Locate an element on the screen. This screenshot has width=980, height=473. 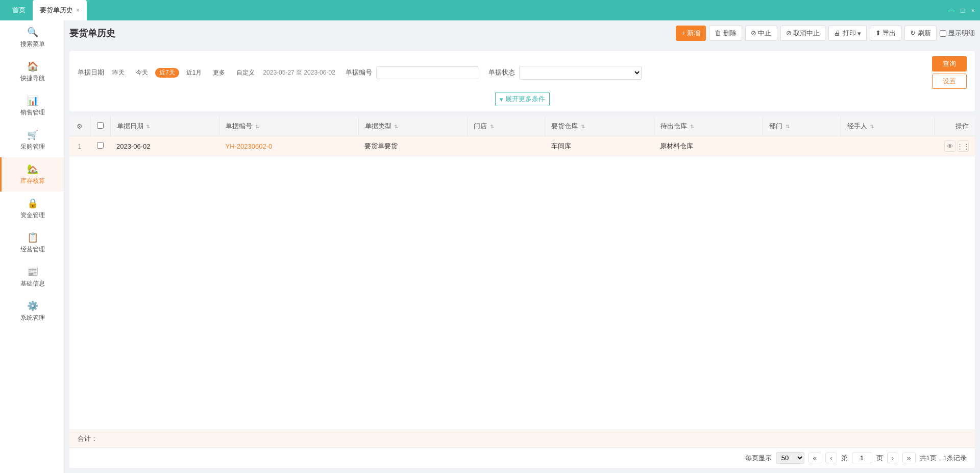
new-button: + 新增 is located at coordinates (691, 33).